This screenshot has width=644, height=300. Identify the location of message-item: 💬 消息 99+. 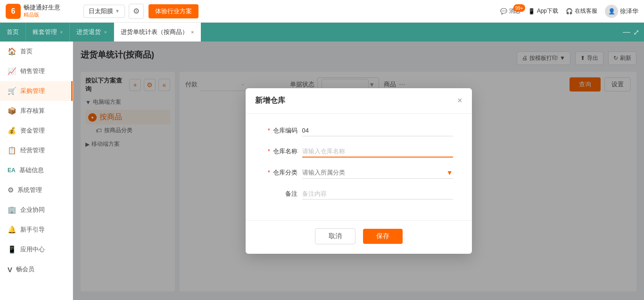
(510, 11).